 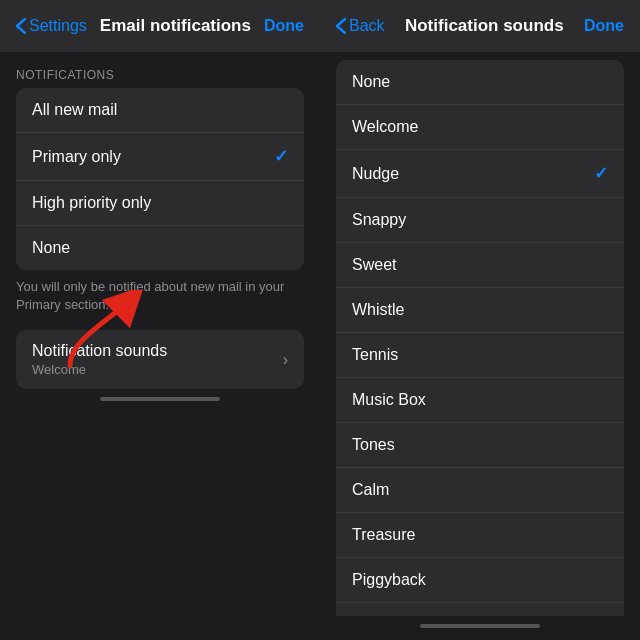 I want to click on right-panel-title: Notification sounds, so click(x=484, y=26).